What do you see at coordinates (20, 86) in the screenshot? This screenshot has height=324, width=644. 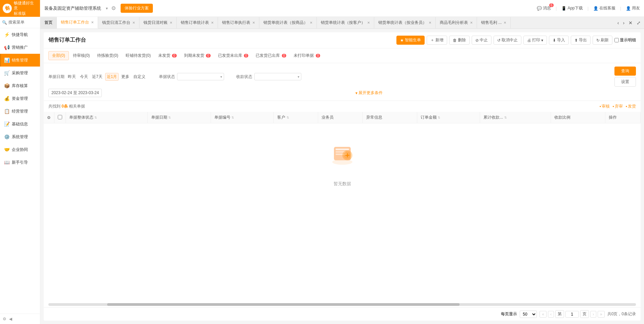 I see `sidebar-item-inventory: 📦 库存核算` at bounding box center [20, 86].